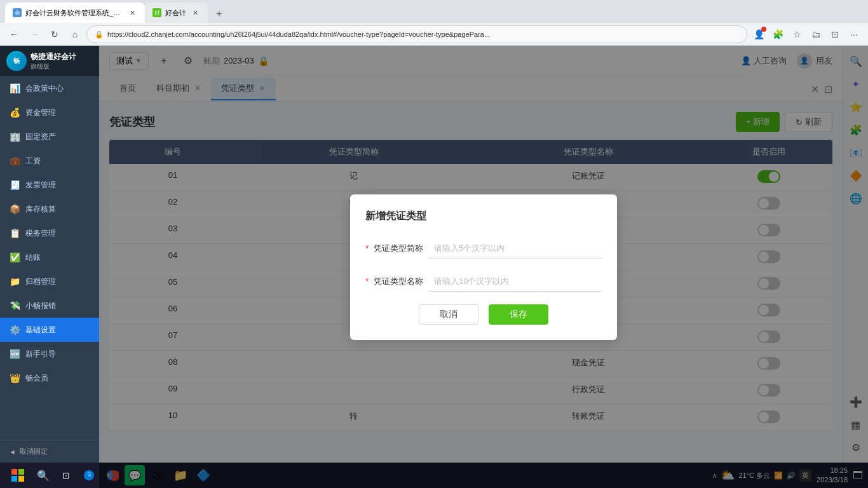  Describe the element at coordinates (66, 475) in the screenshot. I see `task-view-button: ⊡` at that location.